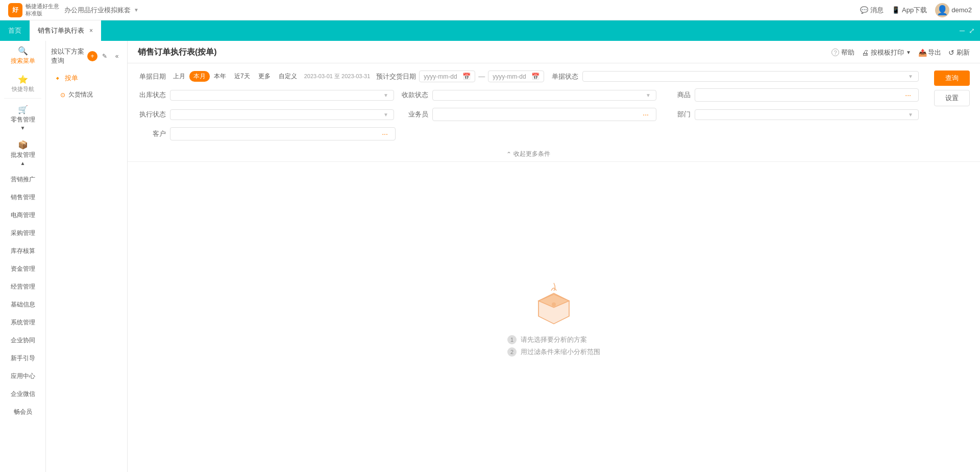  What do you see at coordinates (152, 134) in the screenshot?
I see `customer-label: 客户` at bounding box center [152, 134].